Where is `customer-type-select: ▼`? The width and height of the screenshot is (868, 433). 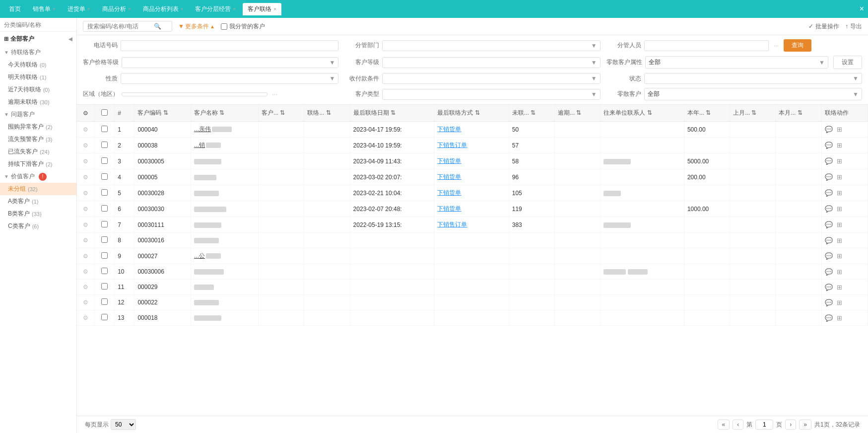
customer-type-select: ▼ is located at coordinates (491, 94).